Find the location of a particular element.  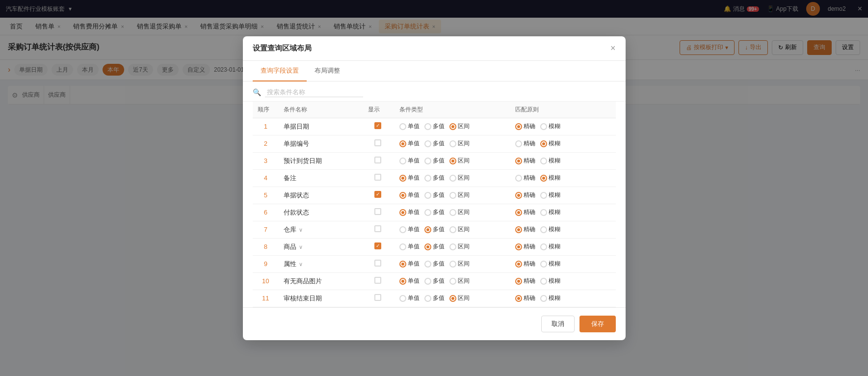

tab-layout-adjust: 布局调整 is located at coordinates (327, 71).